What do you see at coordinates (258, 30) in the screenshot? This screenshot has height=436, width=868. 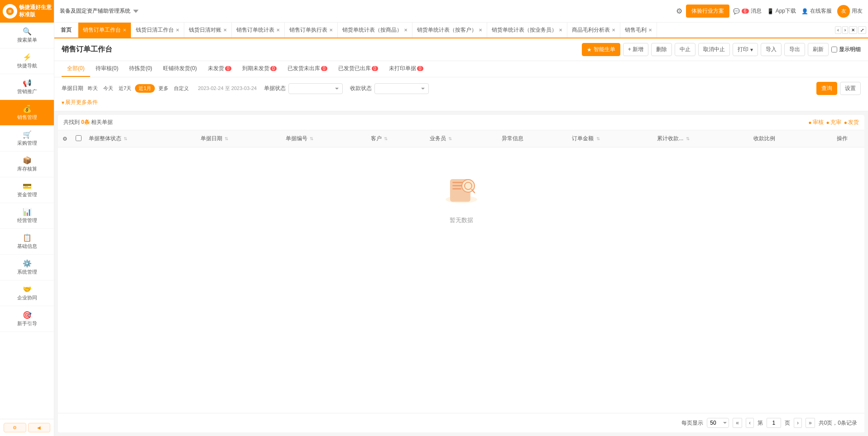 I see `tab-sales-stat: 销售订单统计表 ✕` at bounding box center [258, 30].